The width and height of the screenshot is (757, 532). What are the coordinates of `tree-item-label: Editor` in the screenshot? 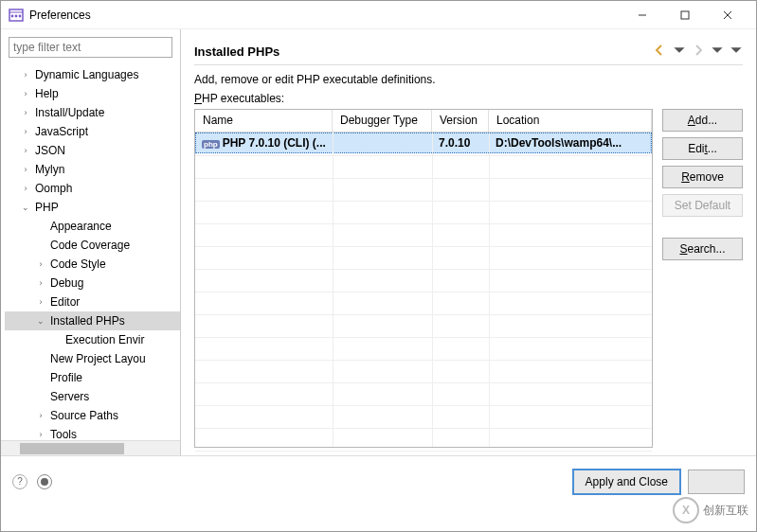 It's located at (64, 302).